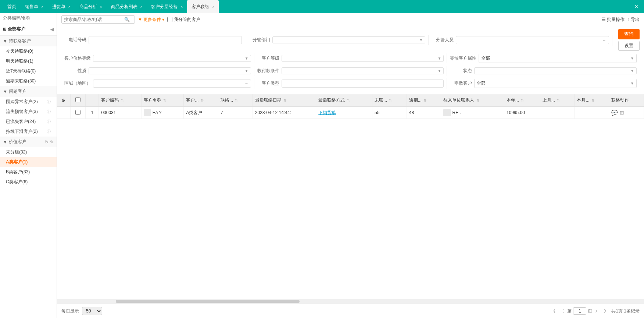 Image resolution: width=644 pixels, height=318 pixels. Describe the element at coordinates (522, 100) in the screenshot. I see `th-this-year: 本年... ⇅` at that location.